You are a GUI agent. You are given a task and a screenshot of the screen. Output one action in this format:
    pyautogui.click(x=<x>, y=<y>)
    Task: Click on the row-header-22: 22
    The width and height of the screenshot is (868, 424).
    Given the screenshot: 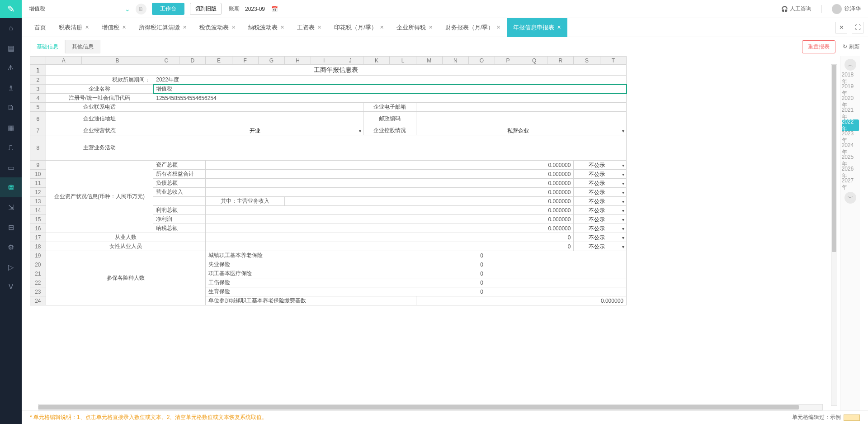 What is the action you would take?
    pyautogui.click(x=38, y=283)
    